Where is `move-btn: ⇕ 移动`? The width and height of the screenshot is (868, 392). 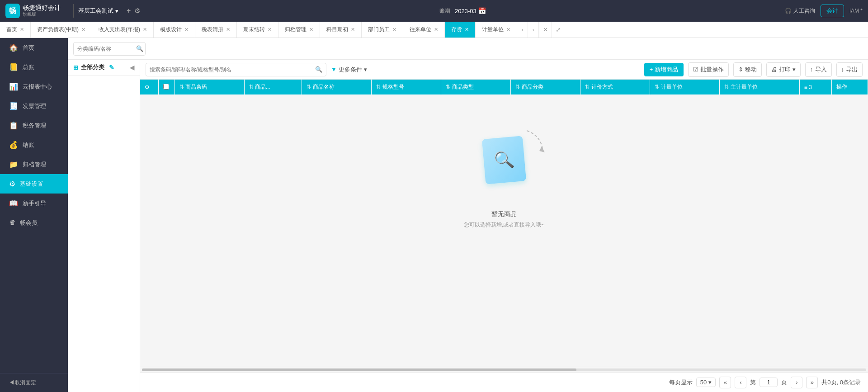 move-btn: ⇕ 移动 is located at coordinates (748, 70).